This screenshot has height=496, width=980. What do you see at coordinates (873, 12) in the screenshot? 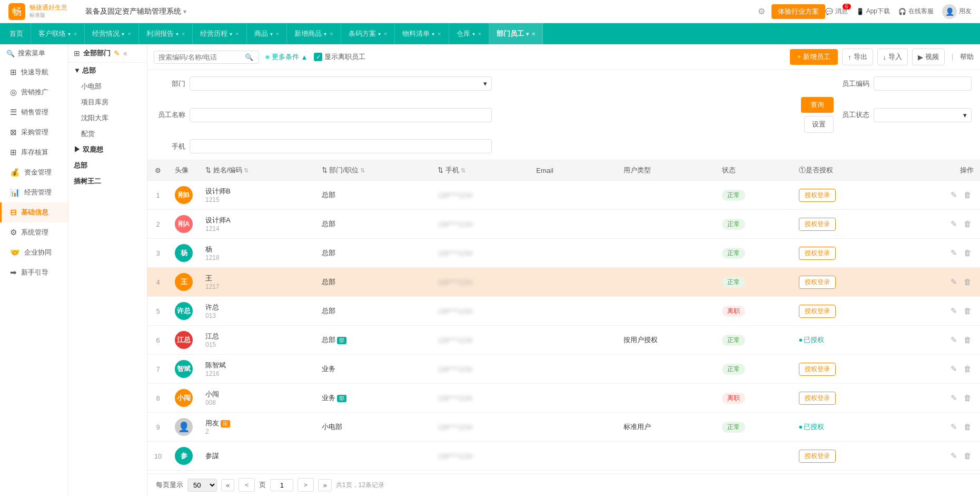
I see `app-download-btn: 📱 App下载` at bounding box center [873, 12].